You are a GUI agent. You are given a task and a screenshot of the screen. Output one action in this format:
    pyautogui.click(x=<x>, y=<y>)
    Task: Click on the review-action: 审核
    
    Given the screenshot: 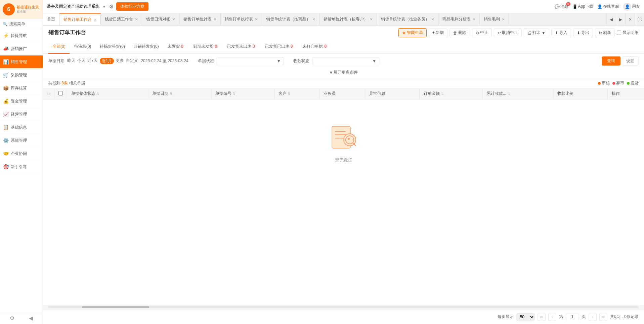 What is the action you would take?
    pyautogui.click(x=604, y=83)
    